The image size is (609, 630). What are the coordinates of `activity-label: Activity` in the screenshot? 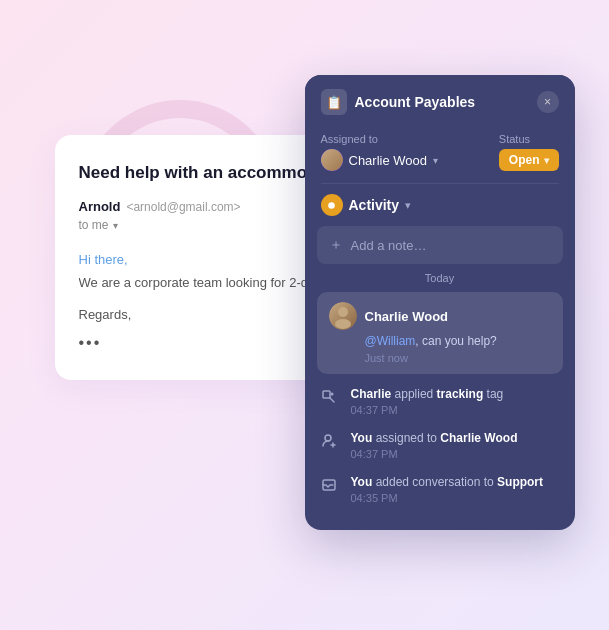 It's located at (374, 205).